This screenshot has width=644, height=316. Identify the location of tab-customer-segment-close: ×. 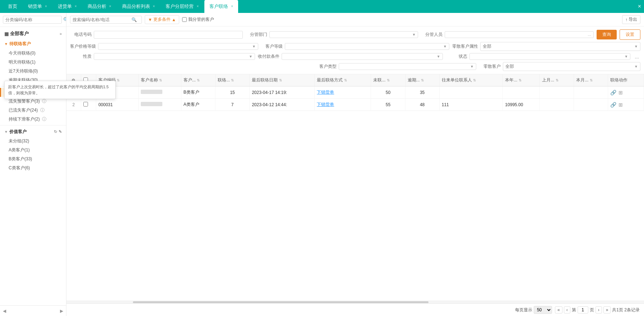
(198, 6).